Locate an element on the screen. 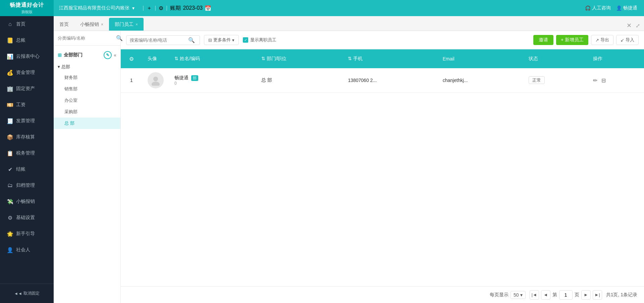  funds-icon: 💰 is located at coordinates (10, 73).